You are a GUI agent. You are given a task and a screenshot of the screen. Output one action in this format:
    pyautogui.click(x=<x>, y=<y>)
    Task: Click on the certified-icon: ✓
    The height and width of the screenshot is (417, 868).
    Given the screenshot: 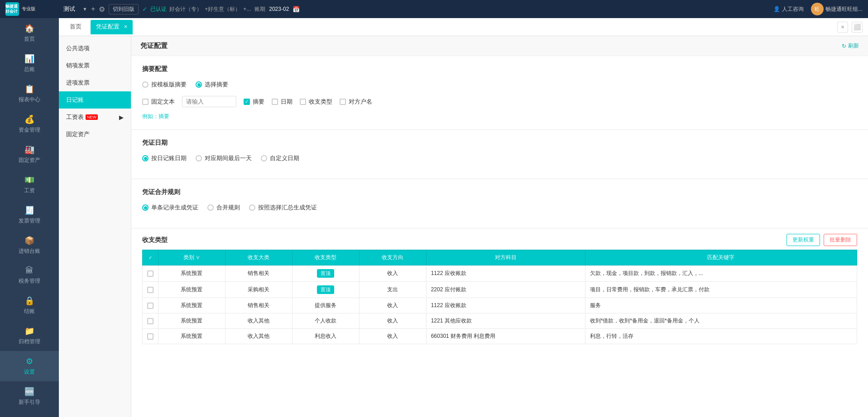 What is the action you would take?
    pyautogui.click(x=145, y=9)
    